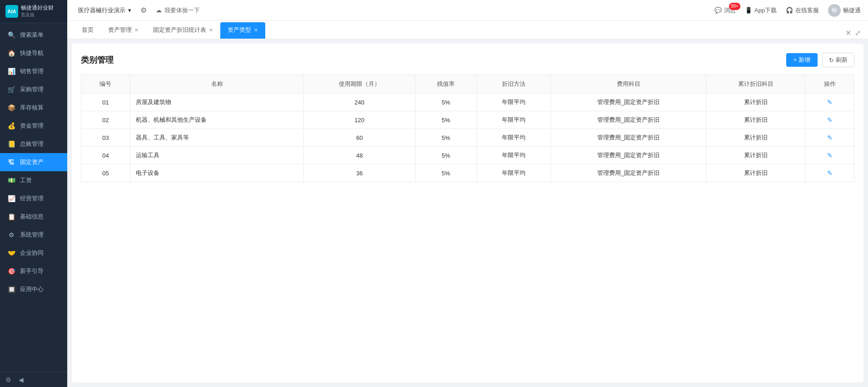  Describe the element at coordinates (34, 217) in the screenshot. I see `sidebar-item-basic-info: 📋 基础信息` at that location.